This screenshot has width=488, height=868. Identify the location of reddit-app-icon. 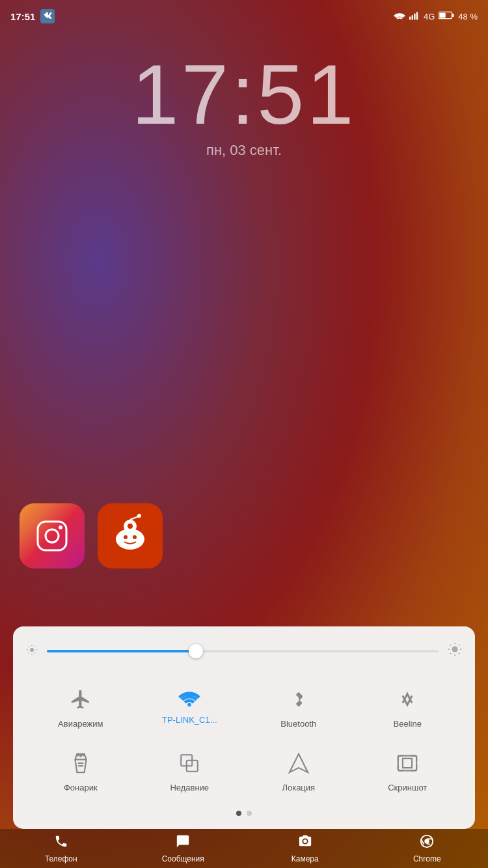
(130, 536).